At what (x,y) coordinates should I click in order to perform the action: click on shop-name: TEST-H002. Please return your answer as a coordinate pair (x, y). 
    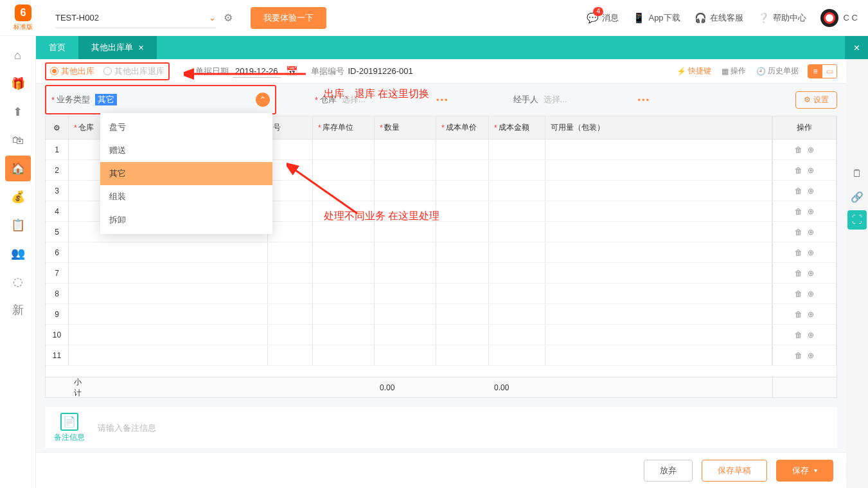
    Looking at the image, I should click on (77, 18).